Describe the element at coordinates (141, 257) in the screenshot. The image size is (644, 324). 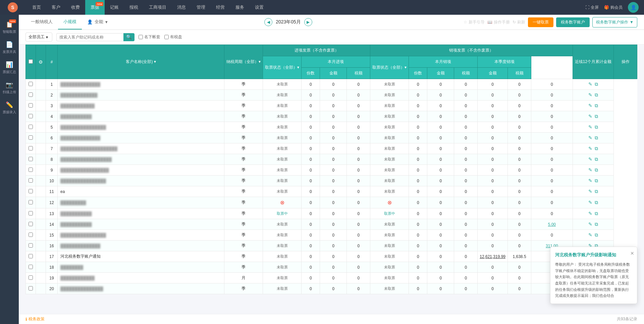
I see `row-customer-name: 河北税务数字账户通知` at that location.